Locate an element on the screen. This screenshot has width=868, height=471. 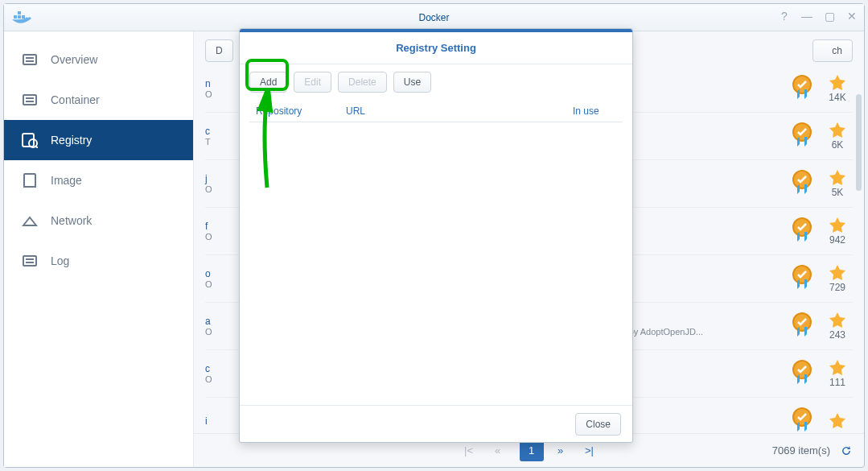
refresh-icon is located at coordinates (846, 451).